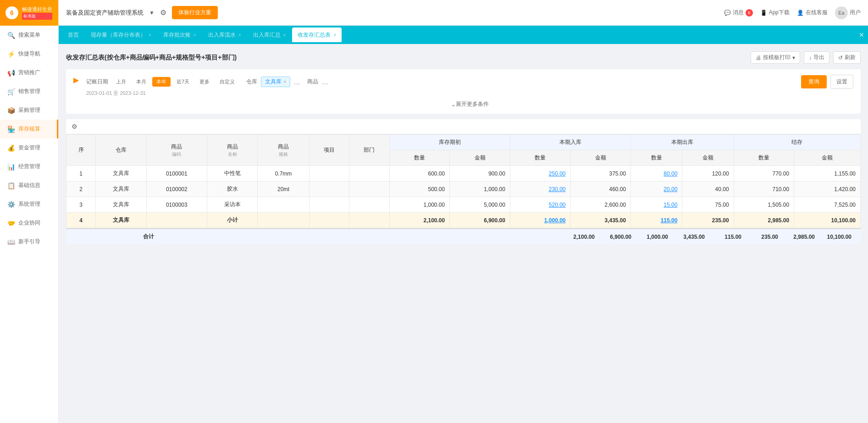 The height and width of the screenshot is (423, 868). What do you see at coordinates (325, 82) in the screenshot?
I see `goods-filter-dots: ...` at bounding box center [325, 82].